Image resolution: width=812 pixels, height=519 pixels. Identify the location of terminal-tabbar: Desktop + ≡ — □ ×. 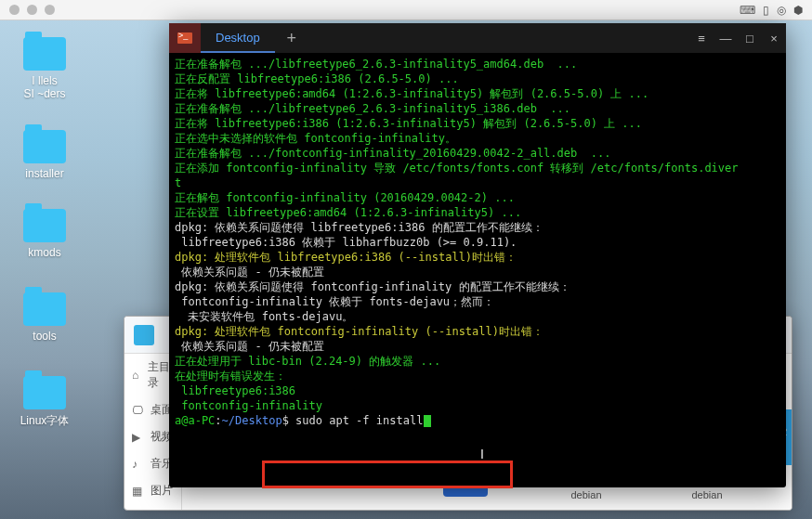
(478, 38).